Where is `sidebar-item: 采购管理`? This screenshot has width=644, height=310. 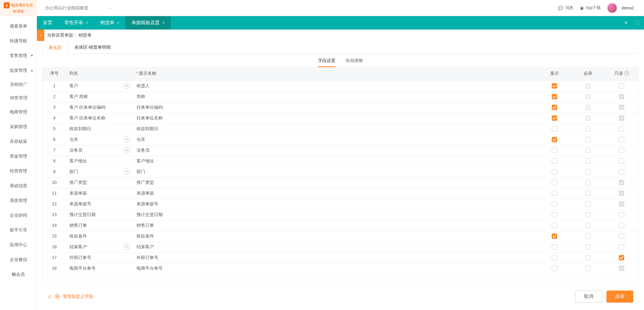
sidebar-item: 采购管理 is located at coordinates (18, 127).